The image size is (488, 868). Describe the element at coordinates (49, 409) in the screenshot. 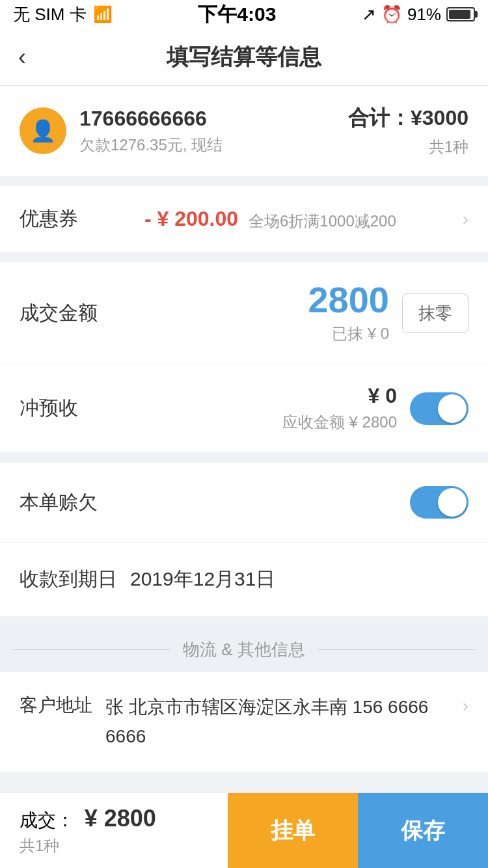

I see `prepay-label: 冲预收` at that location.